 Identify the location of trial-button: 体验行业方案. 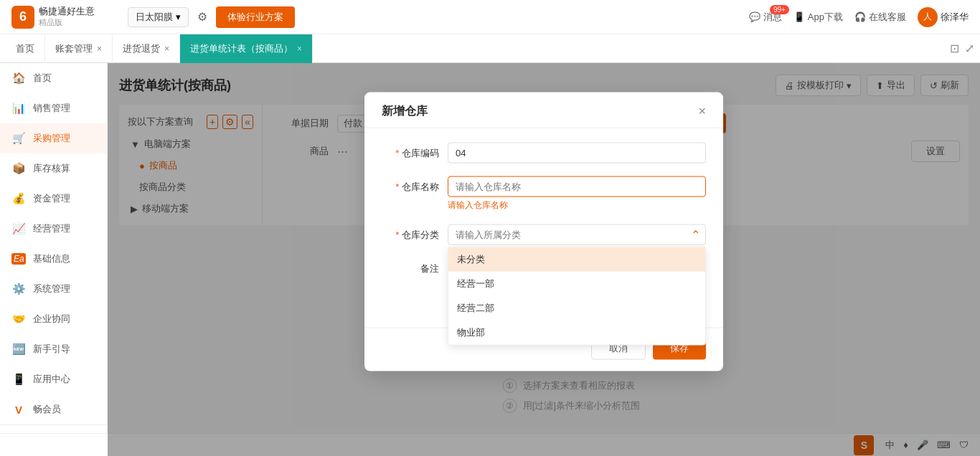
(255, 17).